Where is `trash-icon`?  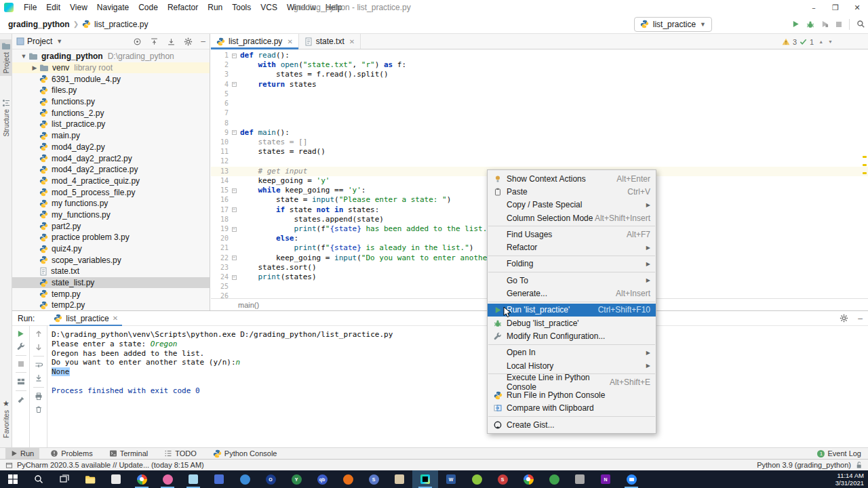
trash-icon is located at coordinates (39, 409).